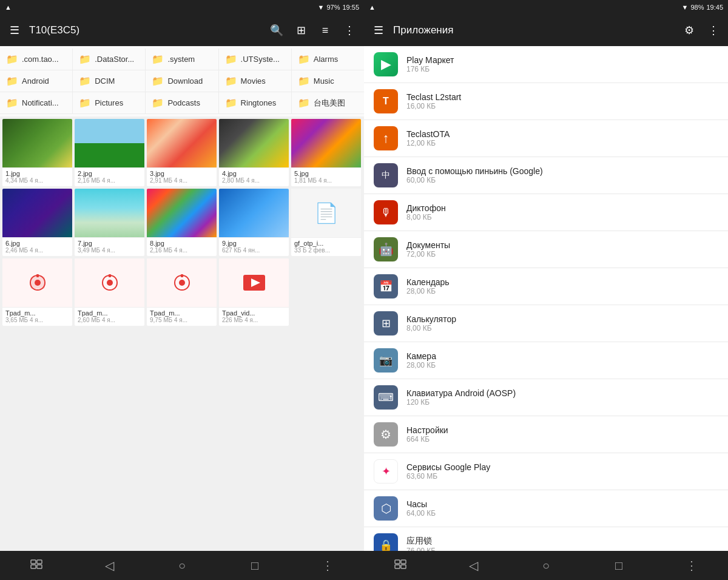  What do you see at coordinates (38, 292) in the screenshot?
I see `file-item-tpad1: Tpad_m... 3,65 МБ 4 я...` at bounding box center [38, 292].